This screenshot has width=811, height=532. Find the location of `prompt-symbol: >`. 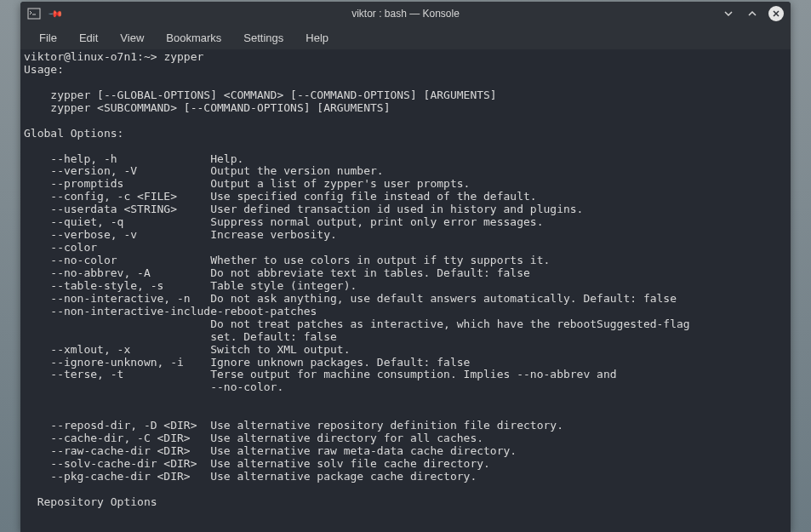

prompt-symbol: > is located at coordinates (154, 56).